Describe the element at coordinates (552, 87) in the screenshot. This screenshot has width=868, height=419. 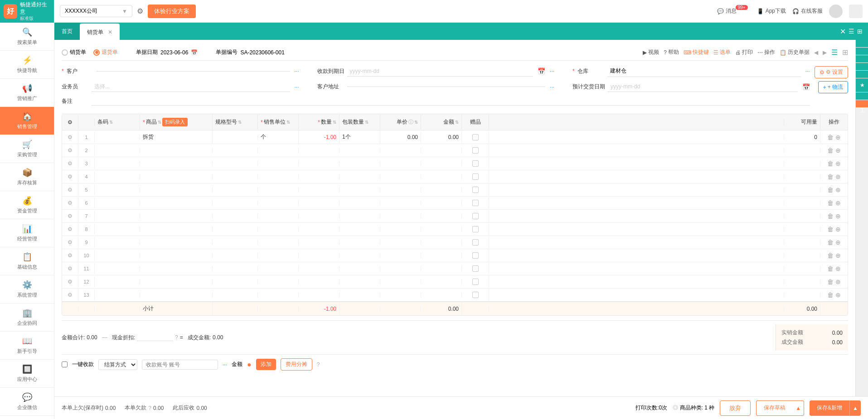
I see `customer-addr-dots: ···` at that location.